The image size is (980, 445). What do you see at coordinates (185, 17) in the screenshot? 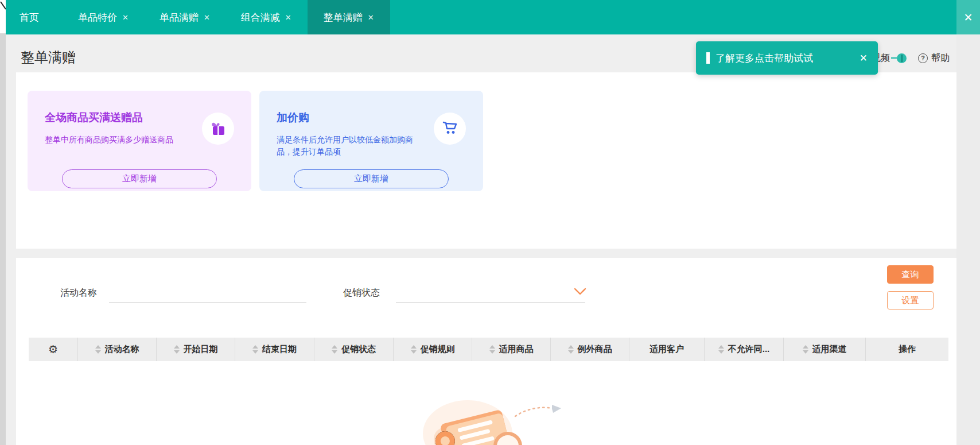
I see `tab-single-item-gift: 单品满赠 ✕` at bounding box center [185, 17].